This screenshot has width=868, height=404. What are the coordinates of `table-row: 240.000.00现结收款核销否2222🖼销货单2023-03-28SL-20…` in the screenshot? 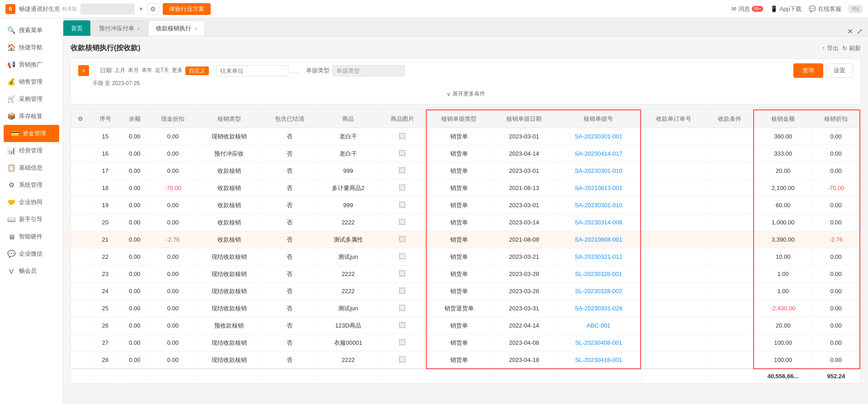 It's located at (466, 291).